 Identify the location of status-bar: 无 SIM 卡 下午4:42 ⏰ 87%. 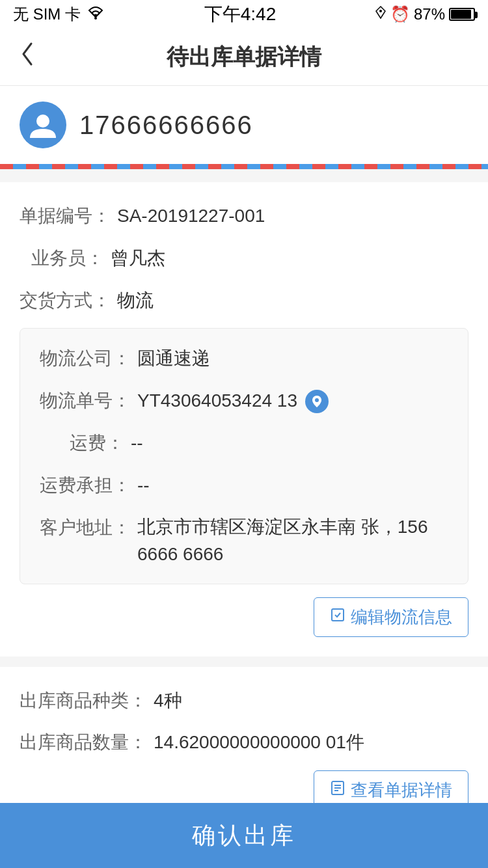
(244, 14).